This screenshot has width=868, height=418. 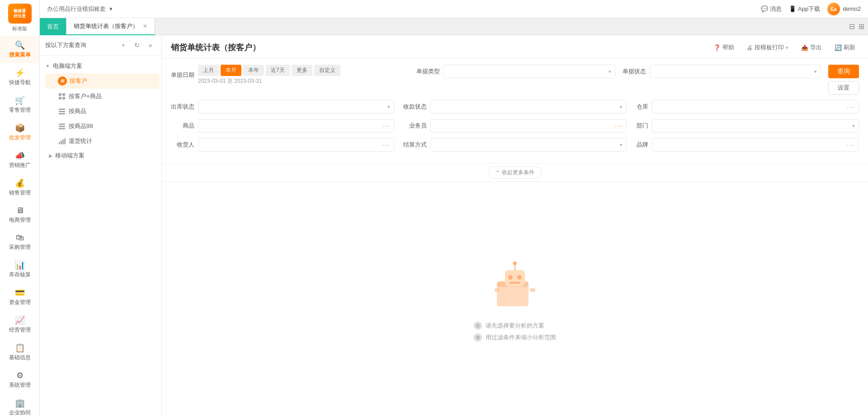 I want to click on hint-num-2: ②, so click(x=478, y=337).